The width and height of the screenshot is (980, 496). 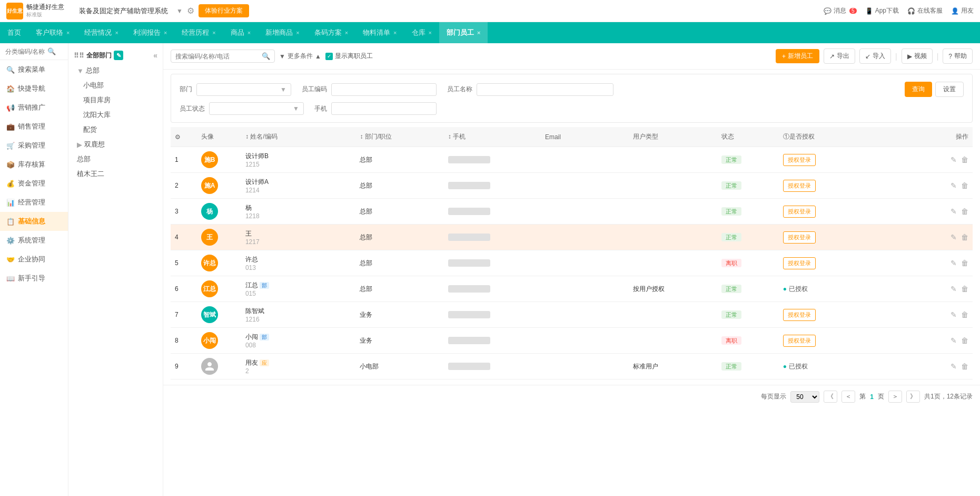 What do you see at coordinates (492, 212) in the screenshot?
I see `row-phone` at bounding box center [492, 212].